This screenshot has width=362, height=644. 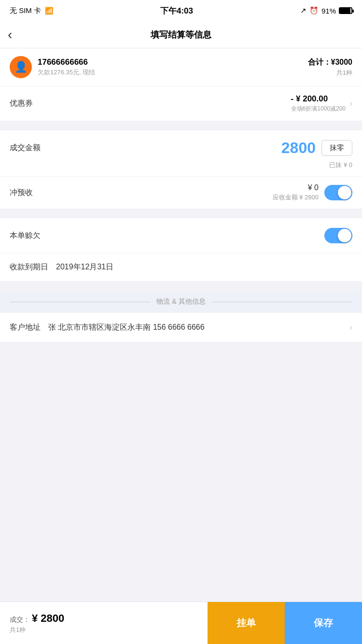 What do you see at coordinates (10, 35) in the screenshot?
I see `back-button: ‹` at bounding box center [10, 35].